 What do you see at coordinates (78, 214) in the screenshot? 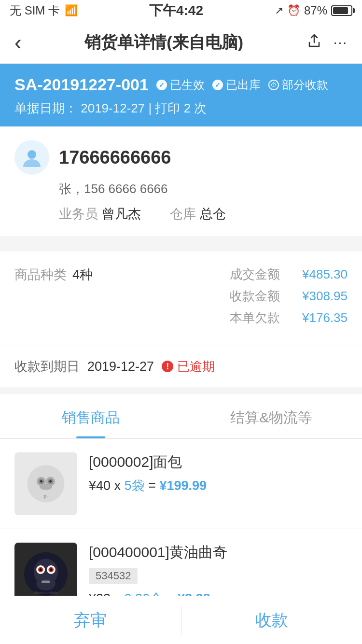
I see `sales-label: 业务员` at bounding box center [78, 214].